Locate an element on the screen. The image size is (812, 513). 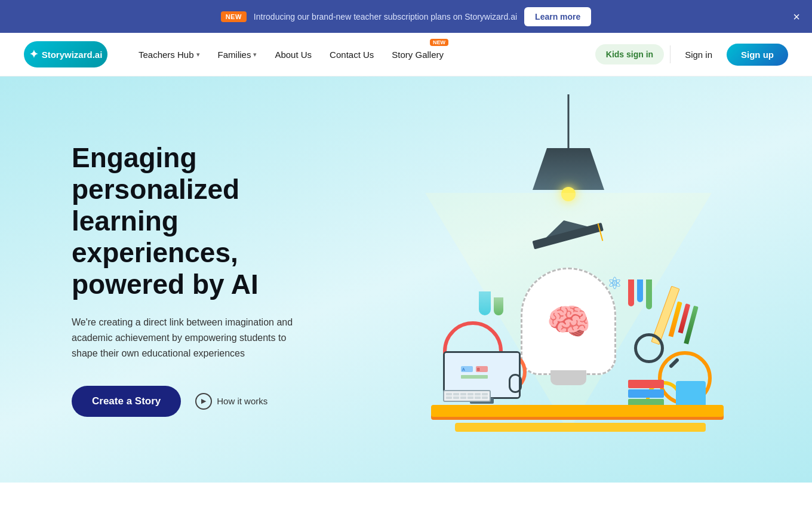
nav-item-contact: Contact Us is located at coordinates (352, 55).